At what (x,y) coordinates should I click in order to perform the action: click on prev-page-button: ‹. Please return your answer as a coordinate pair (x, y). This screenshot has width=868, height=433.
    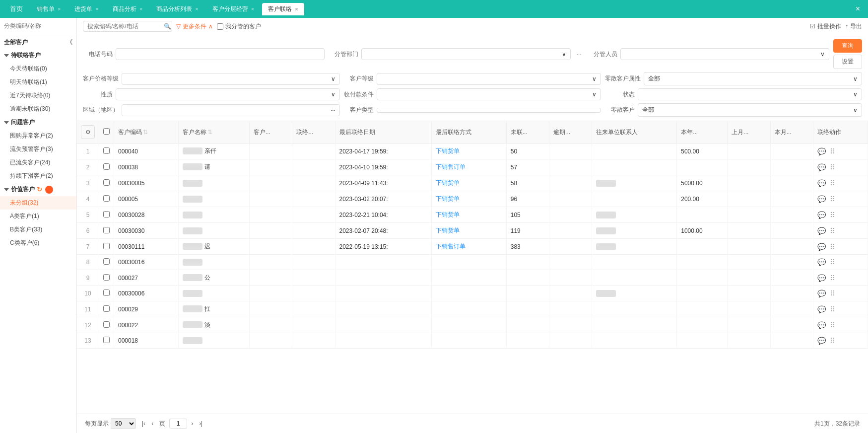
    Looking at the image, I should click on (152, 424).